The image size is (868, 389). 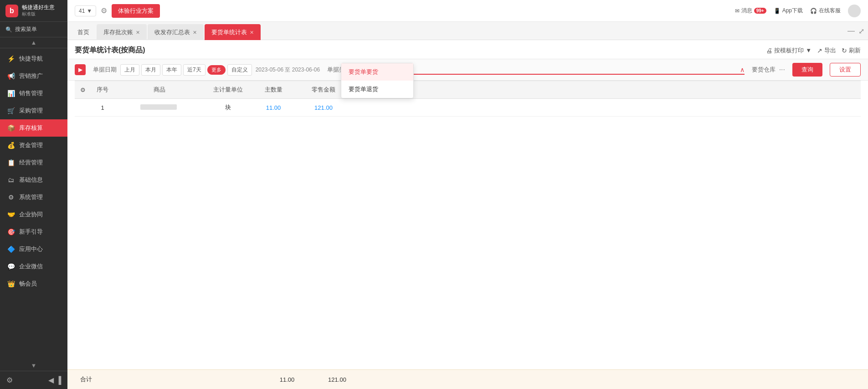 What do you see at coordinates (136, 11) in the screenshot?
I see `industry-btn: 体验行业方案` at bounding box center [136, 11].